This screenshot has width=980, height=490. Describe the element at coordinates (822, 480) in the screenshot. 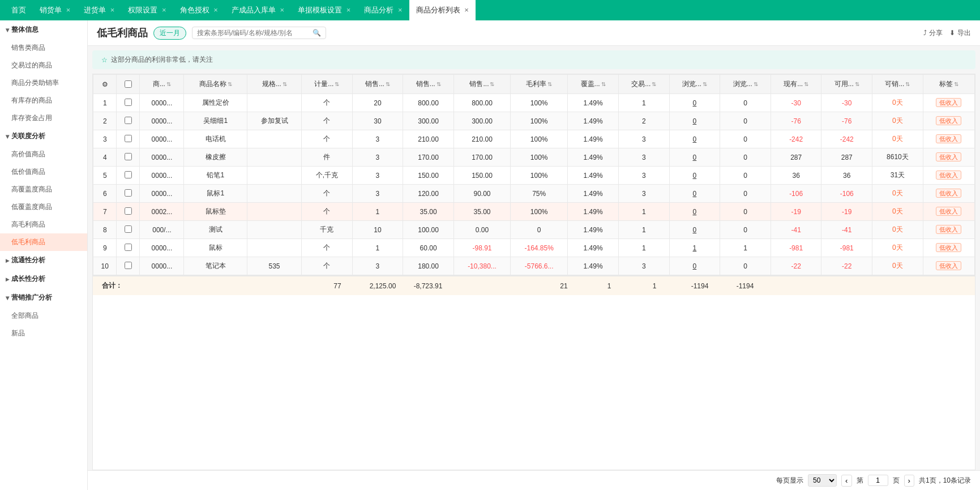

I see `page-size-select: 50 100 200` at that location.